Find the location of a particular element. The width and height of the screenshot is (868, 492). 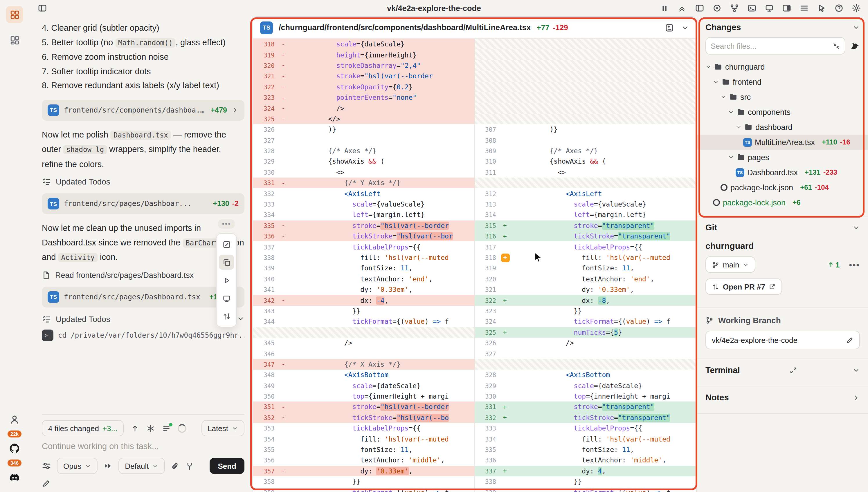

diff-row: 333 scale={valueScale}313 scale={valueSc… is located at coordinates (475, 204).